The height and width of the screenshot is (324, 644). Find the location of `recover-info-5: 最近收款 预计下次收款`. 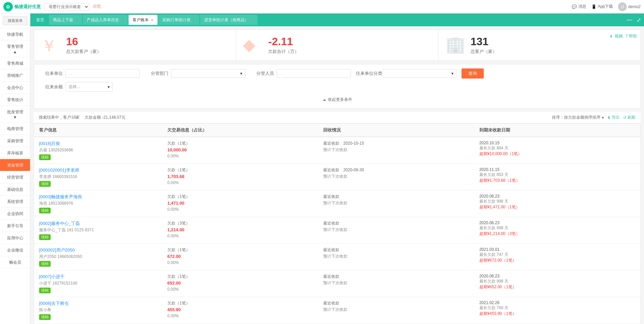

recover-info-5: 最近收款 预计下次收款 is located at coordinates (401, 280).